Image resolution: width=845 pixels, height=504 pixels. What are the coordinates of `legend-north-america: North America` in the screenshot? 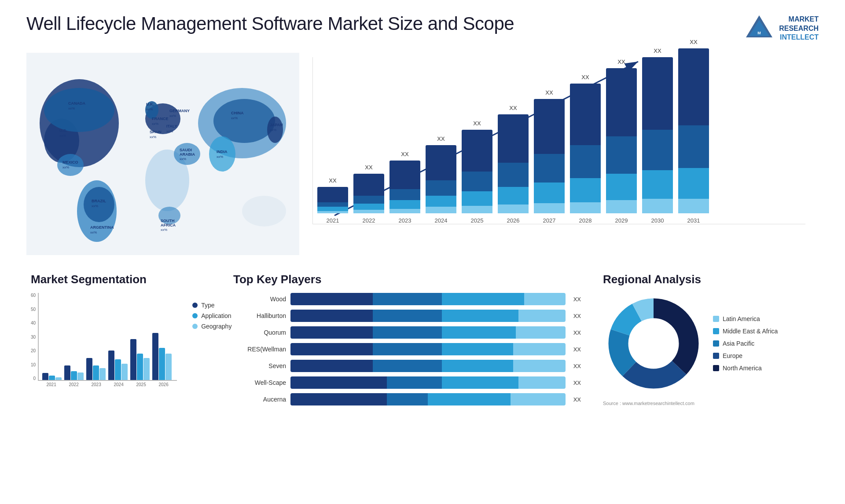 It's located at (746, 368).